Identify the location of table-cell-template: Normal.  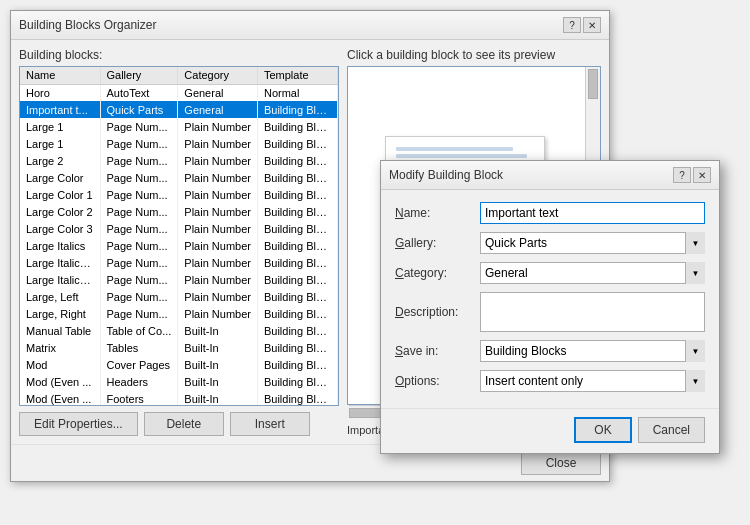
(297, 92).